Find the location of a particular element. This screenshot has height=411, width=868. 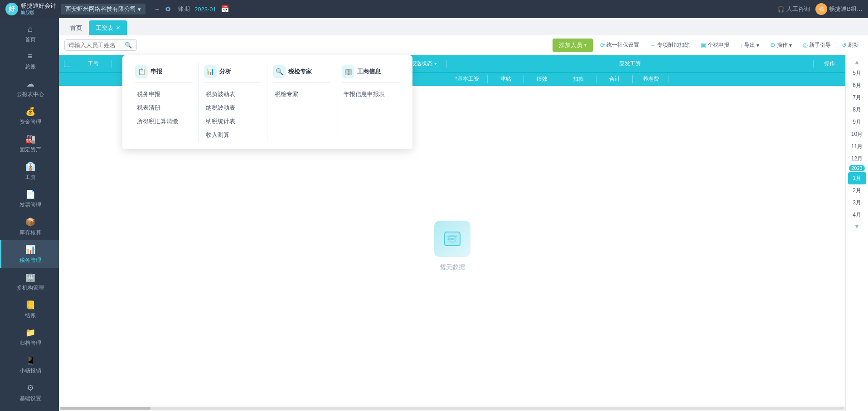

menu-tax-filing: 税务申报 is located at coordinates (164, 94).